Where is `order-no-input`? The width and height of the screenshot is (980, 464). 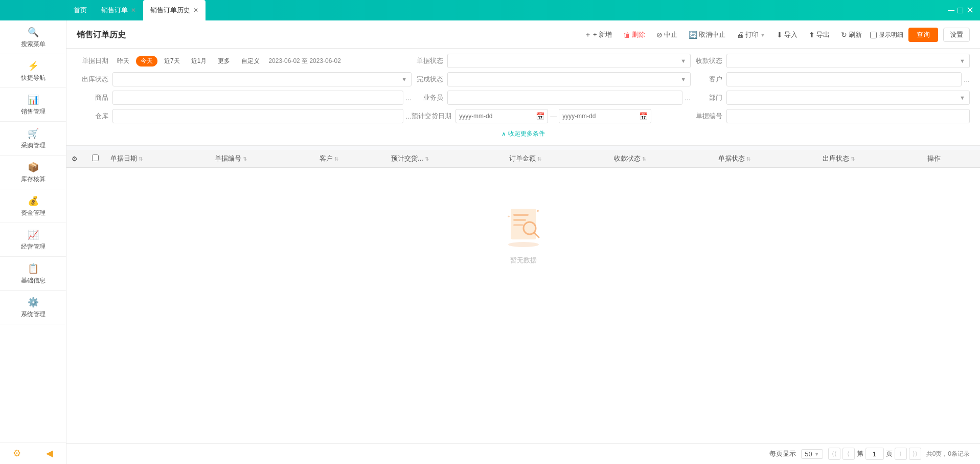
order-no-input is located at coordinates (848, 116).